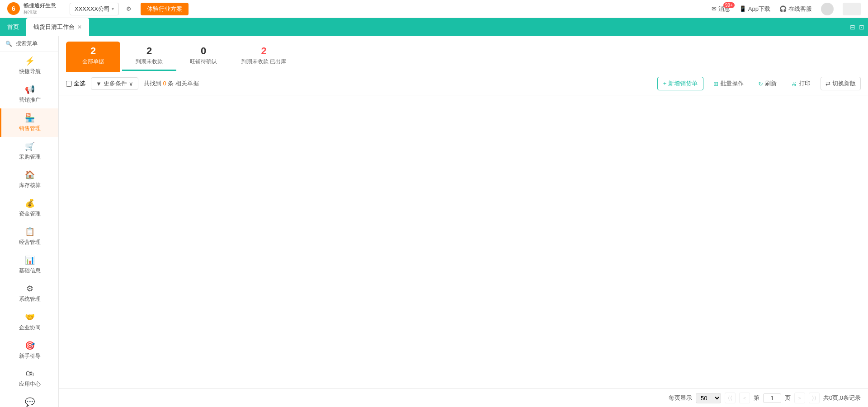 The image size is (868, 407). Describe the element at coordinates (760, 9) in the screenshot. I see `app-download-label: App下载` at that location.